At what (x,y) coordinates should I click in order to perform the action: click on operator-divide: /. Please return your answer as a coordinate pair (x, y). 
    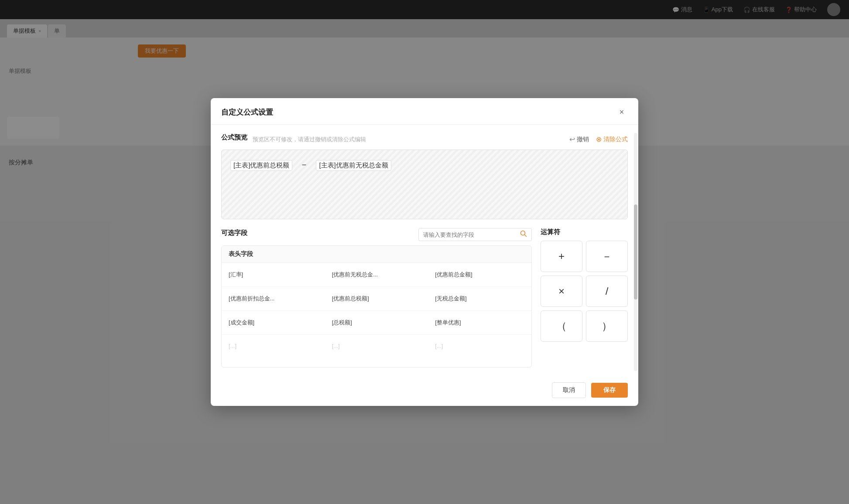
    Looking at the image, I should click on (607, 291).